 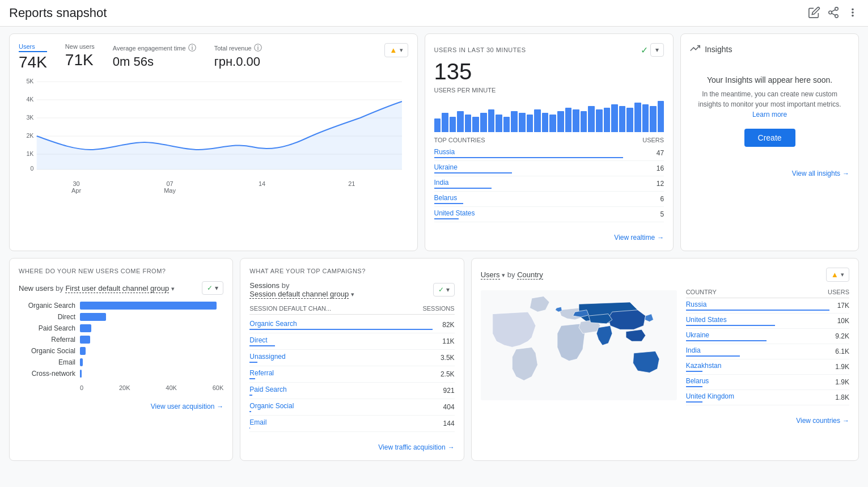 I want to click on view-countries-link: View countries →, so click(x=823, y=421).